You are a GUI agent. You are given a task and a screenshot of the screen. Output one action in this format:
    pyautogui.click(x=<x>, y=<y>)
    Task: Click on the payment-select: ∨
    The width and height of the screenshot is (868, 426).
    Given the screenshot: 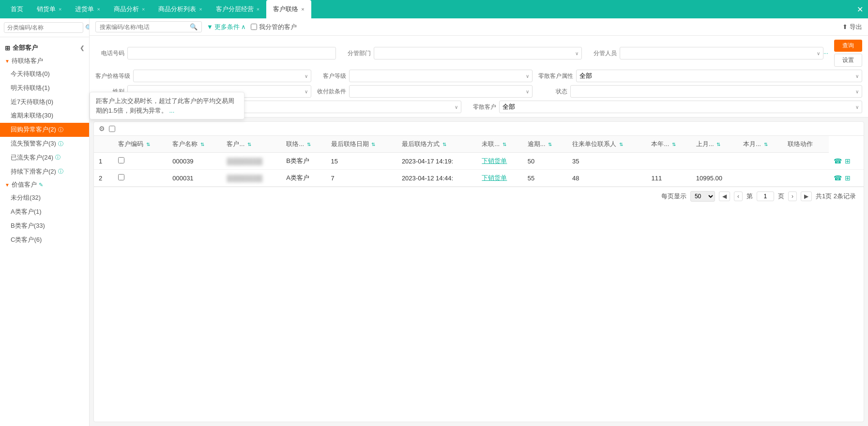 What is the action you would take?
    pyautogui.click(x=441, y=91)
    